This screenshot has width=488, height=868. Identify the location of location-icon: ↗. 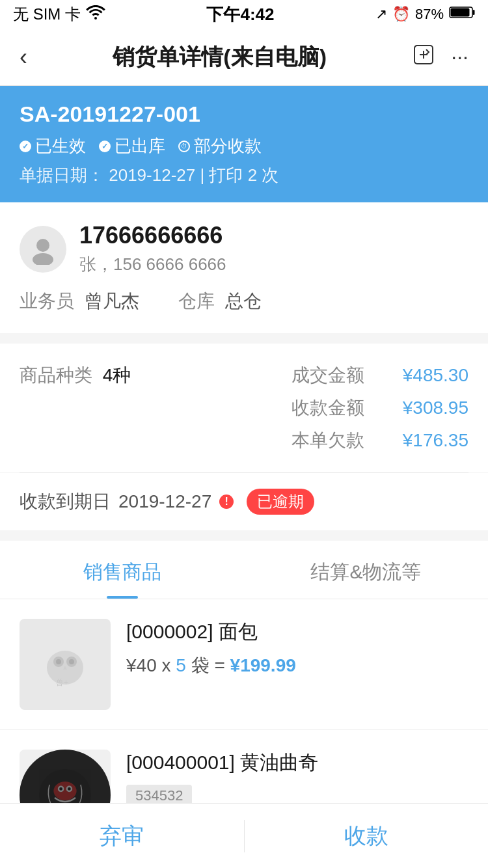
(381, 14).